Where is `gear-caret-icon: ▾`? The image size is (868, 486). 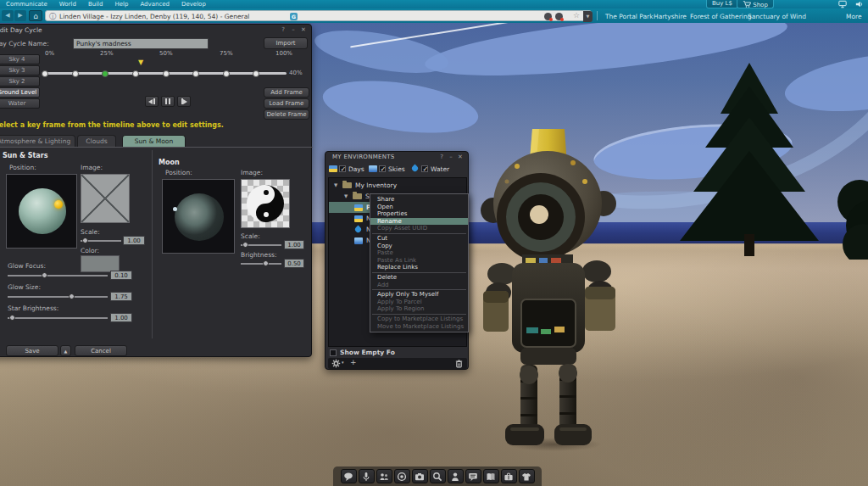 gear-caret-icon: ▾ is located at coordinates (342, 362).